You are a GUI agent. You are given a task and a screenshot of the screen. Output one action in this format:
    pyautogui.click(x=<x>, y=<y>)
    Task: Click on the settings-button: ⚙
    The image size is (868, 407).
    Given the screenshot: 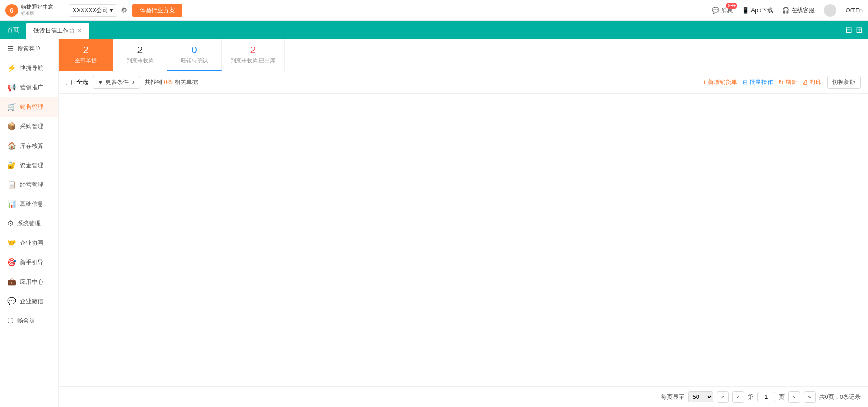 What is the action you would take?
    pyautogui.click(x=124, y=10)
    